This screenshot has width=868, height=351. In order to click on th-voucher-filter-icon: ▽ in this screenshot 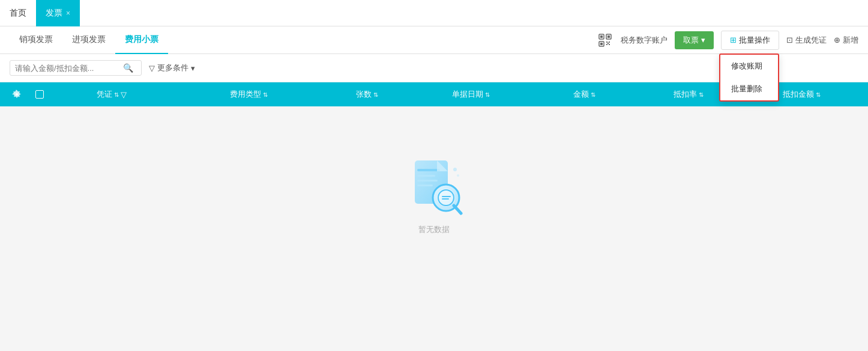, I will do `click(124, 95)`.